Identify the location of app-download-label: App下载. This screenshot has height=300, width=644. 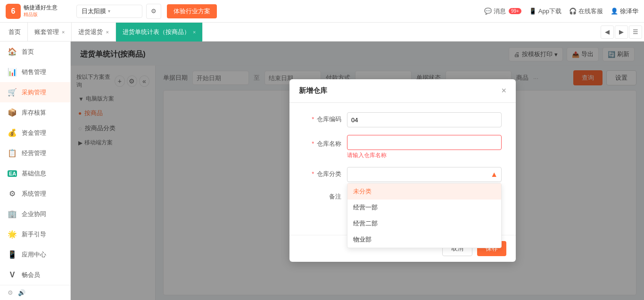
(550, 11).